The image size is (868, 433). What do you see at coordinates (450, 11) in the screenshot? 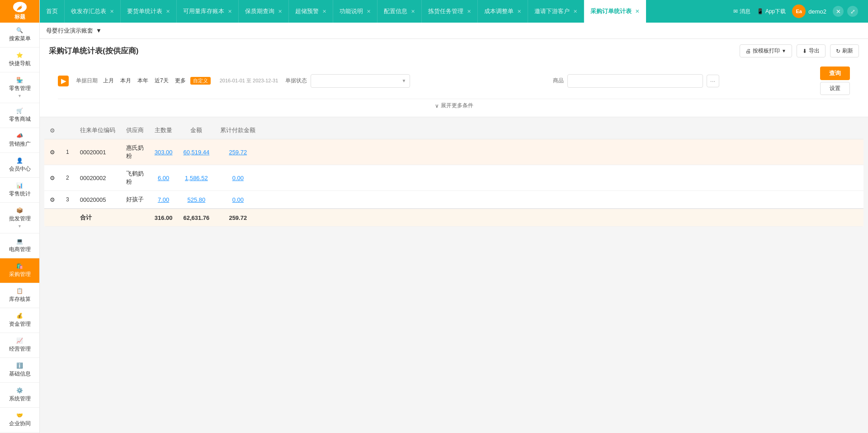
I see `nav-tab-picking-task: 拣货任务管理 ✕` at bounding box center [450, 11].